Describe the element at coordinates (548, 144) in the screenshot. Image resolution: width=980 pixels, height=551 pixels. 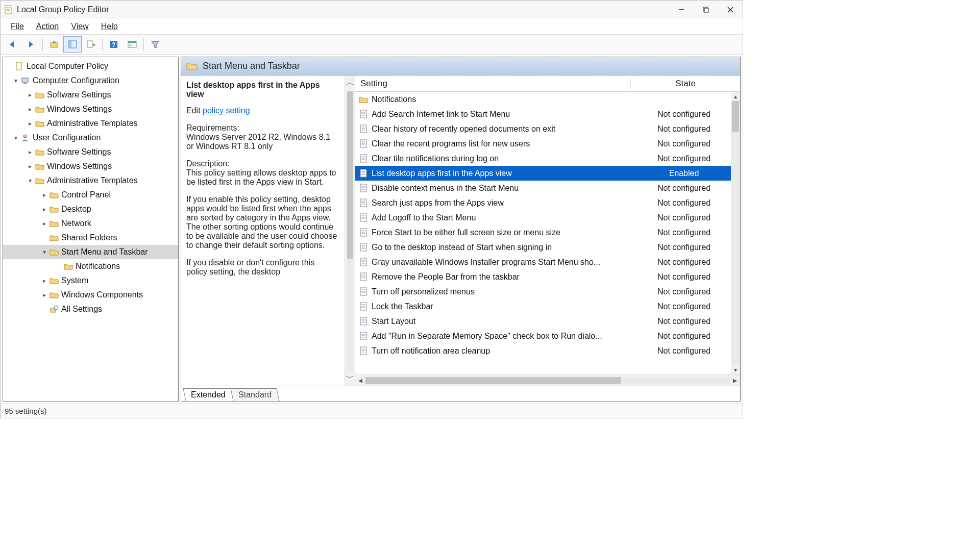
I see `list-row: Clear the recent programs list for new u…` at that location.